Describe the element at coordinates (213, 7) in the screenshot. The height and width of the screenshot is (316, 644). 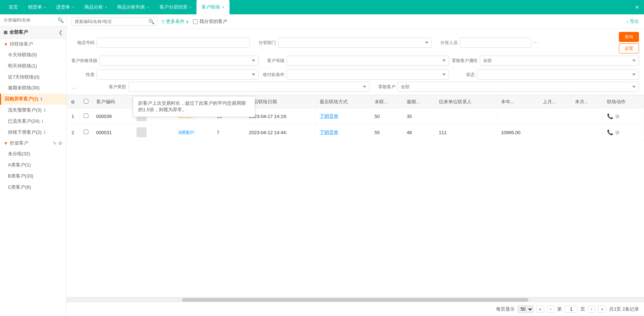
I see `nav-customer-contact: 客户联络 ×` at that location.